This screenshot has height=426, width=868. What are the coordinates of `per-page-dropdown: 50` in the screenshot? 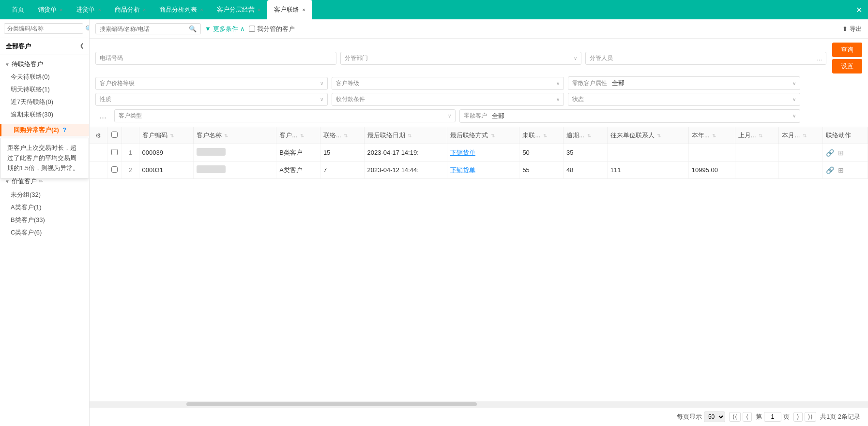 It's located at (715, 417).